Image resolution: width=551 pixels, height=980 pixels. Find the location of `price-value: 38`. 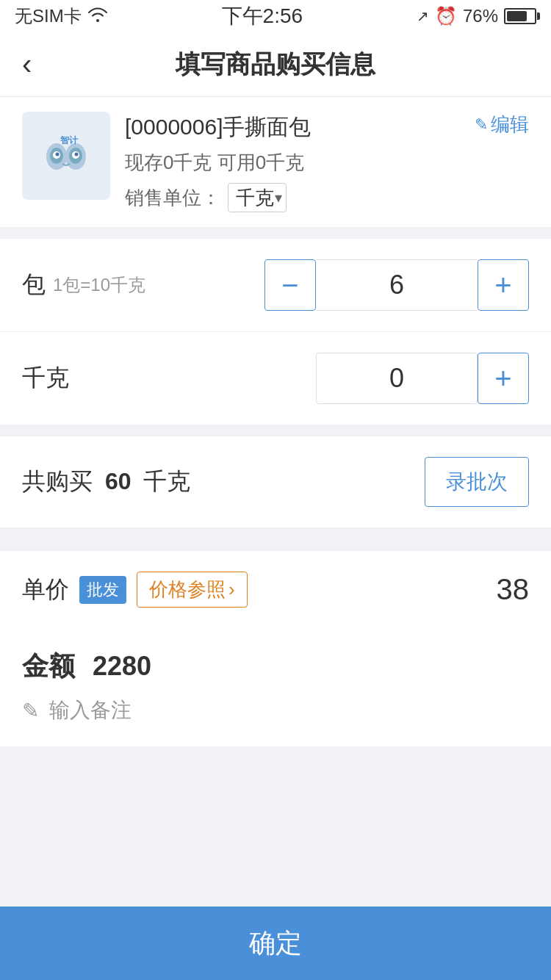

price-value: 38 is located at coordinates (513, 589).